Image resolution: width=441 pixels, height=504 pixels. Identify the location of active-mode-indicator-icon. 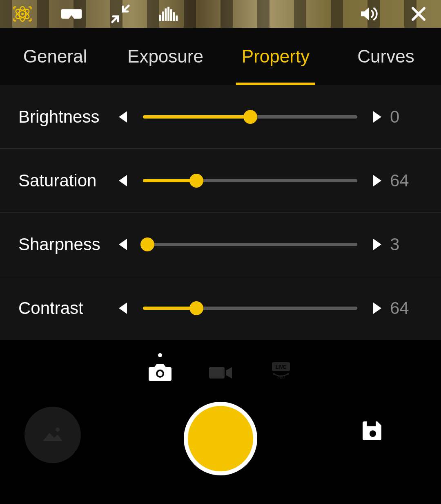
(160, 355).